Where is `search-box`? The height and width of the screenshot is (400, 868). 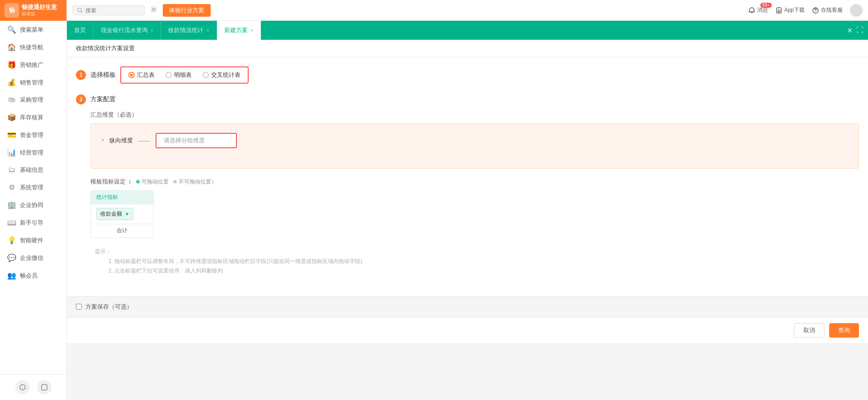 search-box is located at coordinates (108, 10).